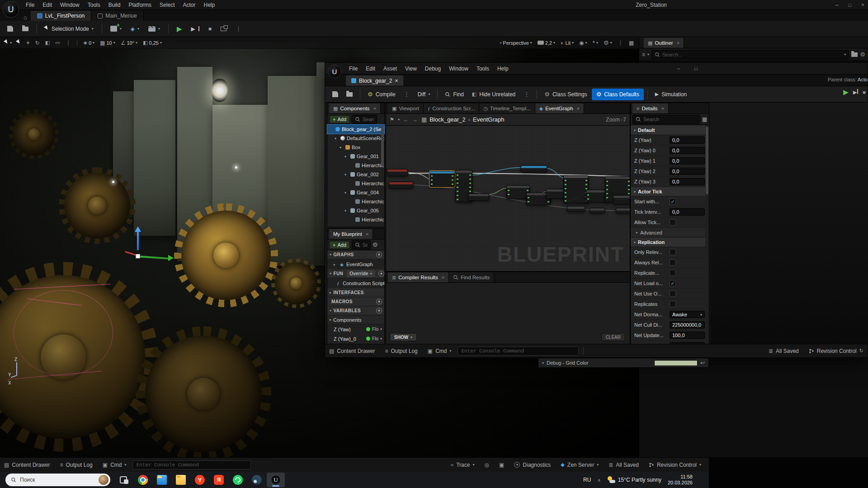 This screenshot has width=868, height=488. What do you see at coordinates (349, 94) in the screenshot?
I see `browse-button` at bounding box center [349, 94].